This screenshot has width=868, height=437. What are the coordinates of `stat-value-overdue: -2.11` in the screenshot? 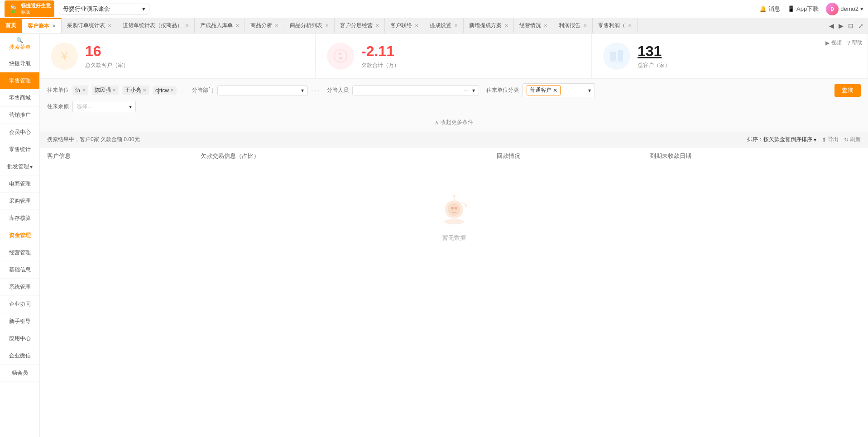 It's located at (380, 51).